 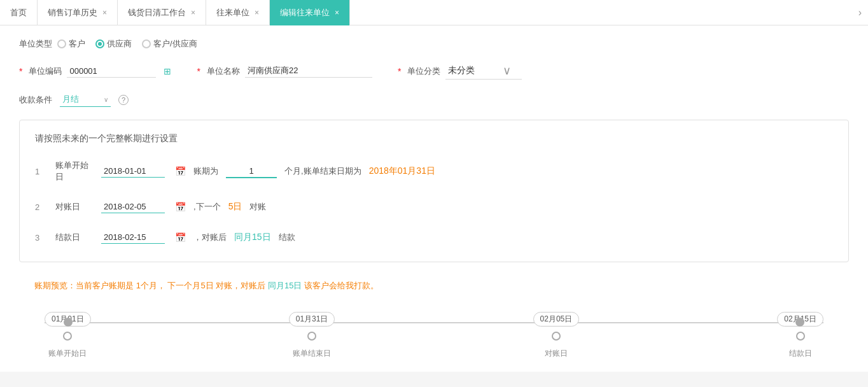 What do you see at coordinates (341, 285) in the screenshot?
I see `preview-suffix: 该客户会给我打款。` at bounding box center [341, 285].